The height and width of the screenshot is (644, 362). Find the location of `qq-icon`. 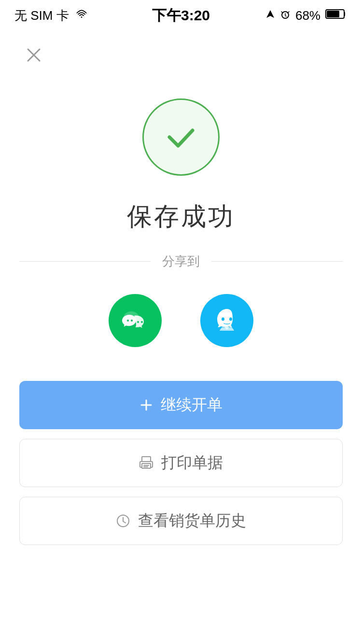

qq-icon is located at coordinates (227, 321).